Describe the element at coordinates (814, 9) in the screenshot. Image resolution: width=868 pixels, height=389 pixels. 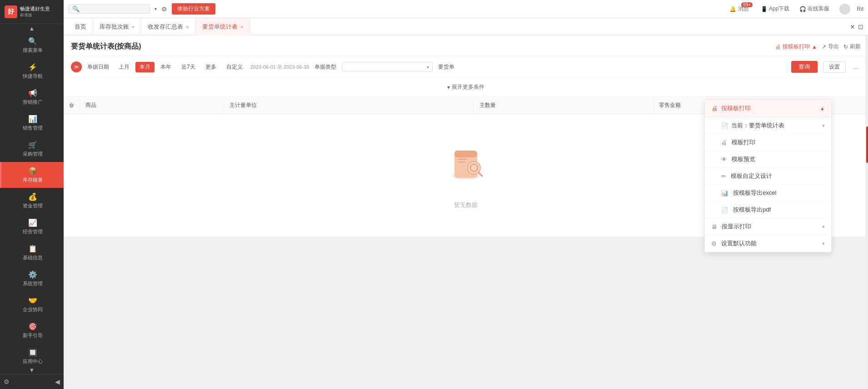
I see `online-service-btn: 🎧 在线客服` at that location.